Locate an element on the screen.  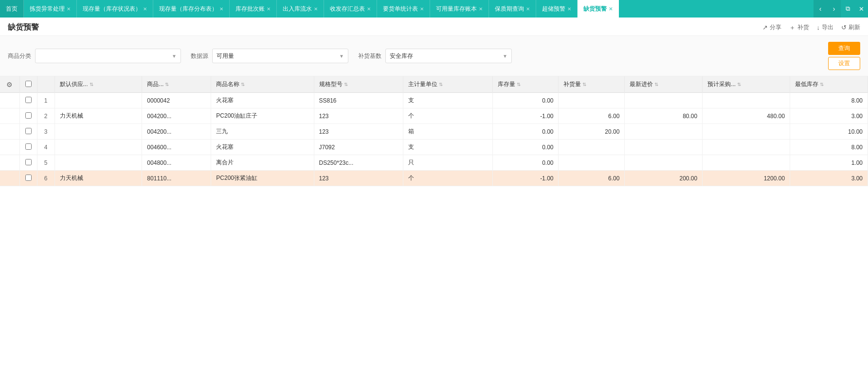
abnormal-tab-label: 拣货异常处理 is located at coordinates (47, 9).